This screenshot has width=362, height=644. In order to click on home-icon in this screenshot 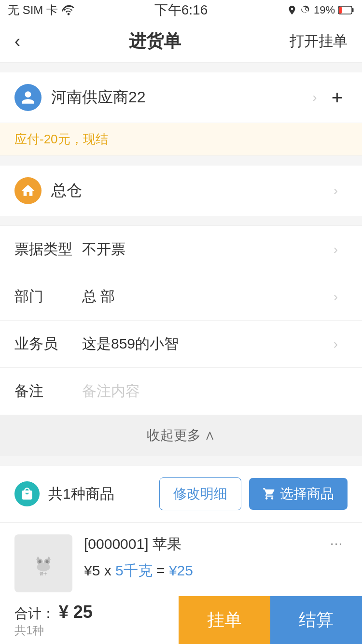, I will do `click(28, 191)`.